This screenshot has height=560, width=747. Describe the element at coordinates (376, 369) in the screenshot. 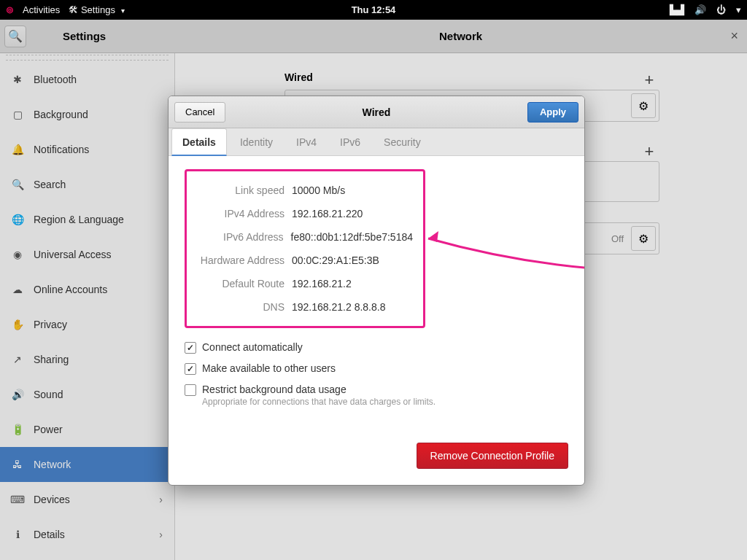

I see `check-available-all-users: Make available to other users` at that location.